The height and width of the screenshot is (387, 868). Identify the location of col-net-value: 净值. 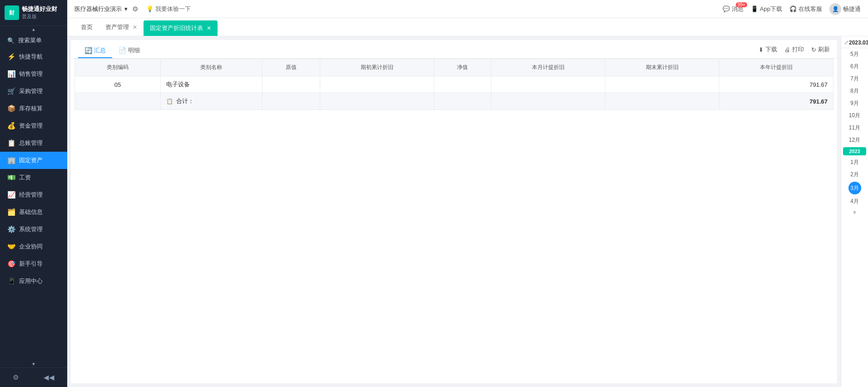
(462, 68).